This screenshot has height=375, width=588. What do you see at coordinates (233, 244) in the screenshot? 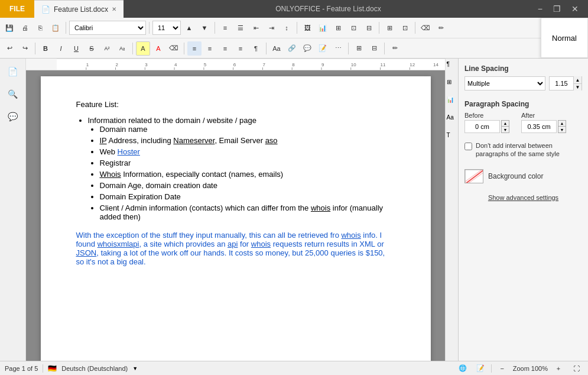
I see `api-link: api` at bounding box center [233, 244].